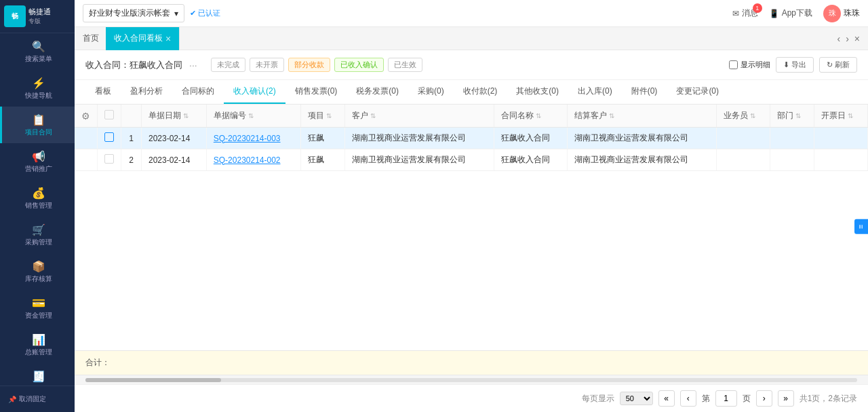  What do you see at coordinates (530, 116) in the screenshot?
I see `contract-name-column-header: 合同名称⇅` at bounding box center [530, 116].